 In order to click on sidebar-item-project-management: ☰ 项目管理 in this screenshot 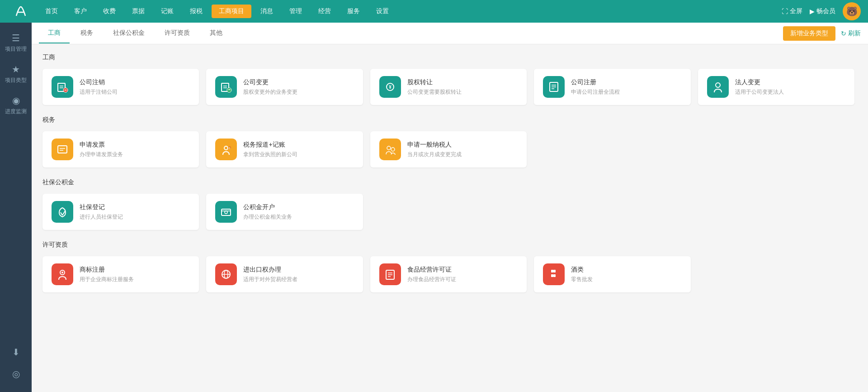, I will do `click(16, 43)`.